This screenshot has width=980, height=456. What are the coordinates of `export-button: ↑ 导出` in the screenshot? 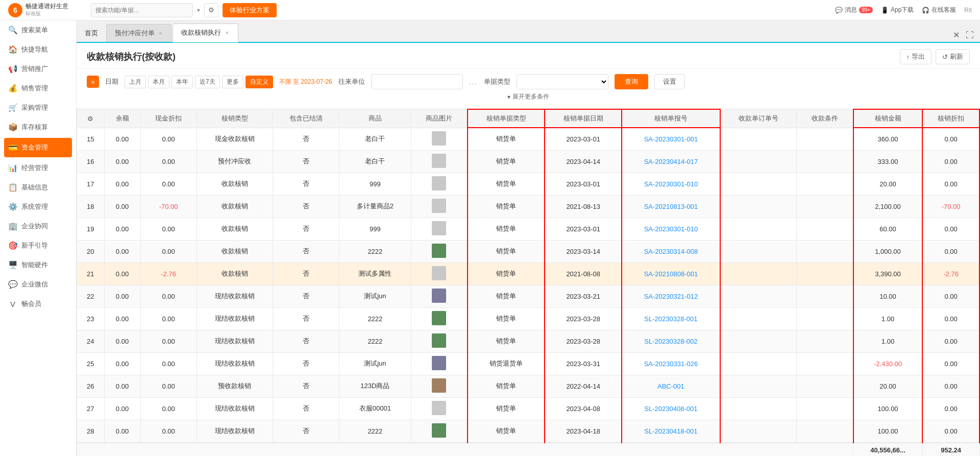 It's located at (916, 57).